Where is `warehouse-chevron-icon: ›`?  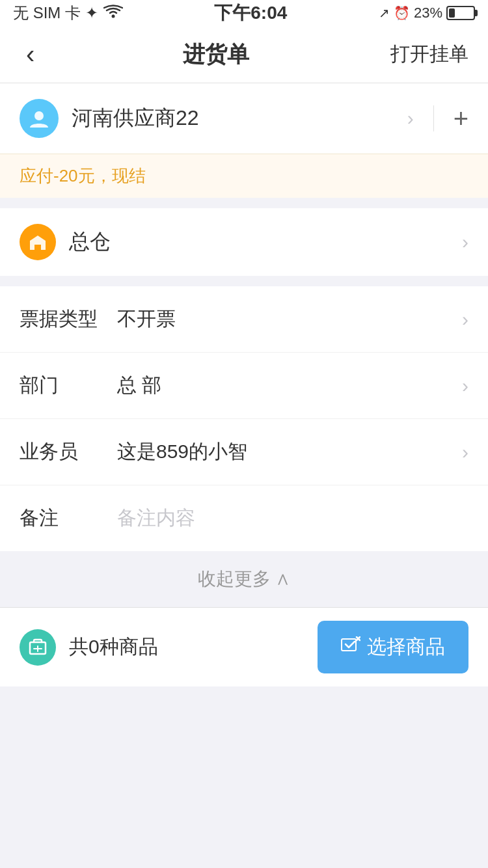
warehouse-chevron-icon: › is located at coordinates (465, 242).